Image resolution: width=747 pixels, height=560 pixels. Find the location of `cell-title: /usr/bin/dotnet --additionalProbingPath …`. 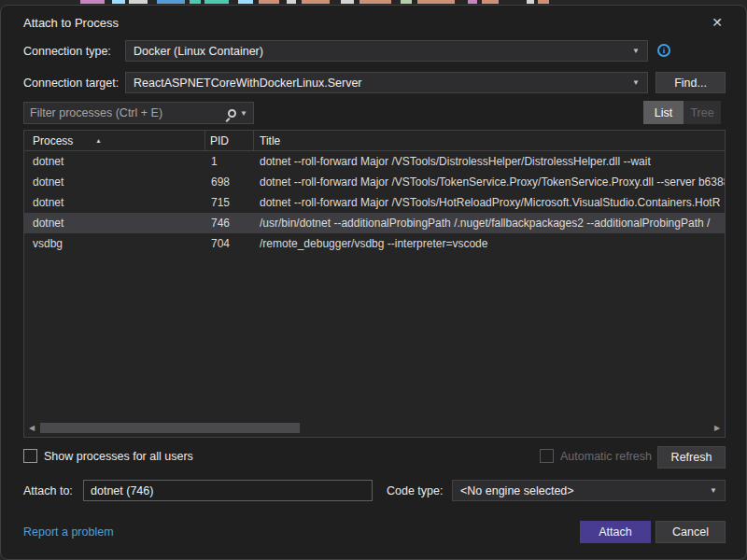

cell-title: /usr/bin/dotnet --additionalProbingPath … is located at coordinates (492, 223).